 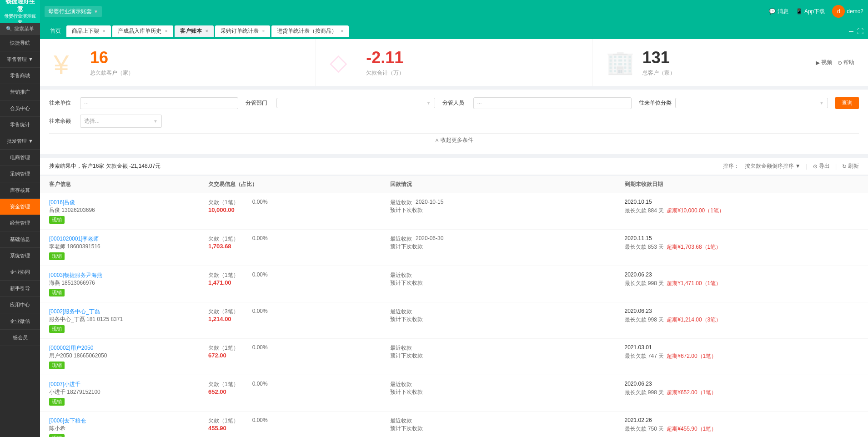 What do you see at coordinates (129, 348) in the screenshot?
I see `customer-name-link: [000002]用户2050` at bounding box center [129, 348].